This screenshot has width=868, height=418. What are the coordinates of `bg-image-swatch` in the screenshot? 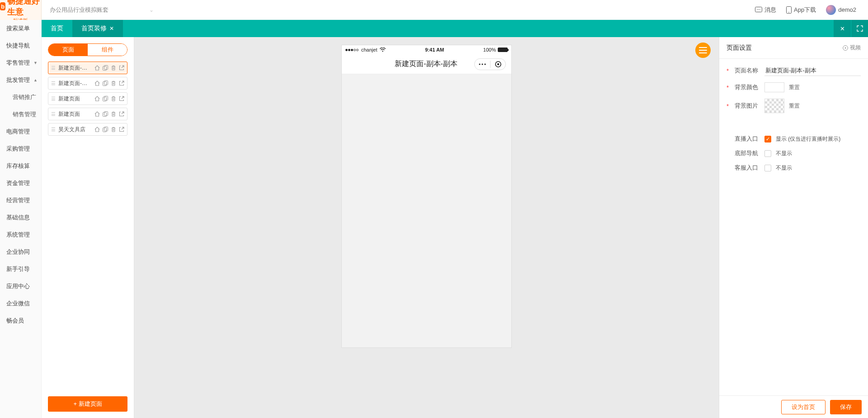 It's located at (774, 106).